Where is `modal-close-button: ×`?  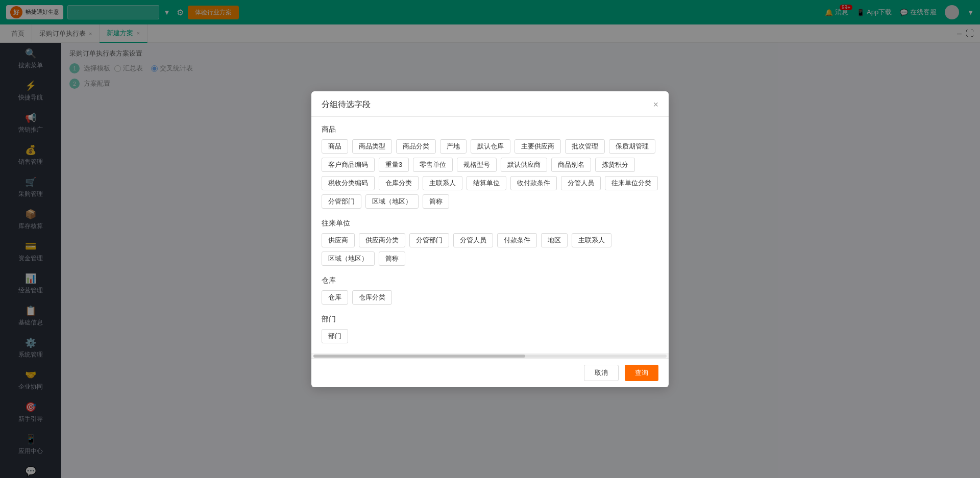 modal-close-button: × is located at coordinates (655, 105).